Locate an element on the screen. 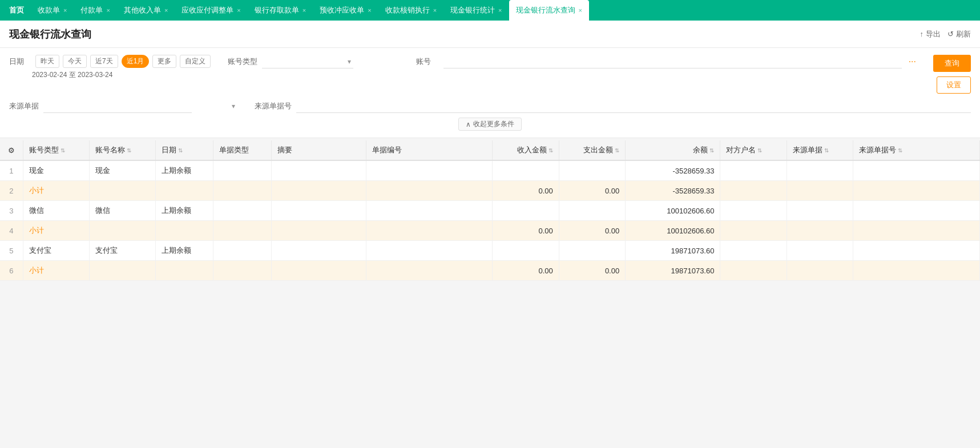 The height and width of the screenshot is (448, 980). date-btn-custom: 自定义 is located at coordinates (195, 62).